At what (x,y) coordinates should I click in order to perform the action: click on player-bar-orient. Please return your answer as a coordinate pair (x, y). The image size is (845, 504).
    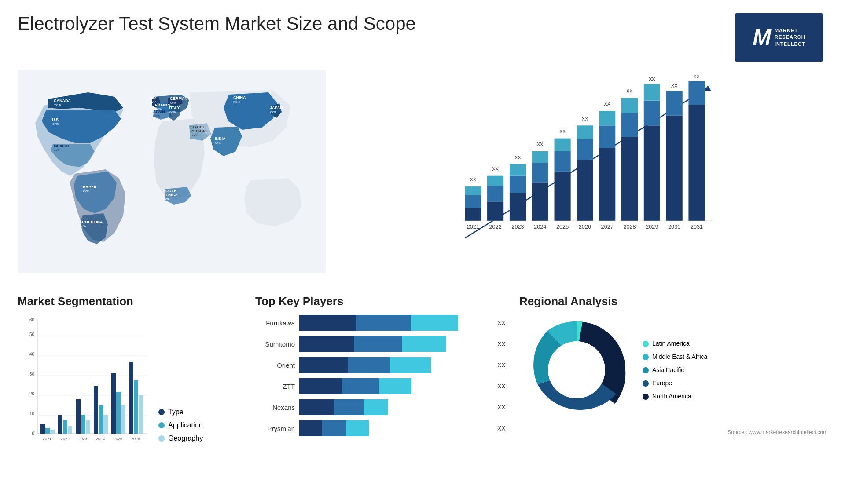
    Looking at the image, I should click on (396, 365).